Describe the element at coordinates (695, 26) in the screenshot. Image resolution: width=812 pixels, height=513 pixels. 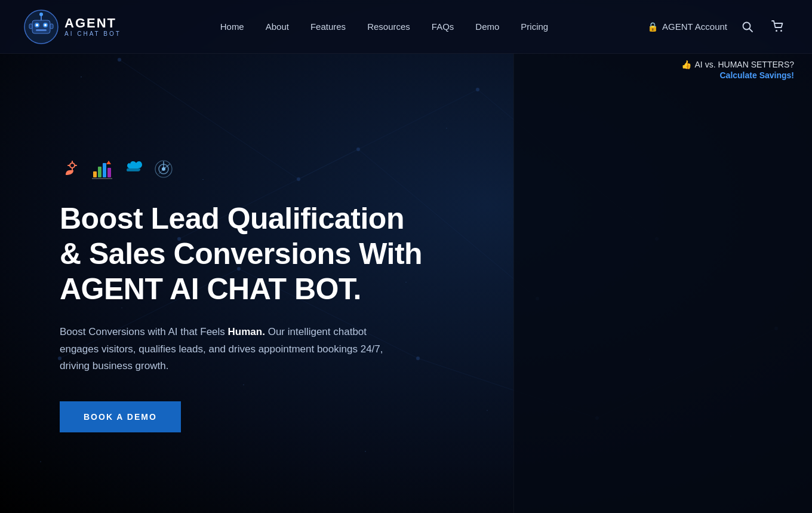
I see `account-label: AGENT Account` at that location.